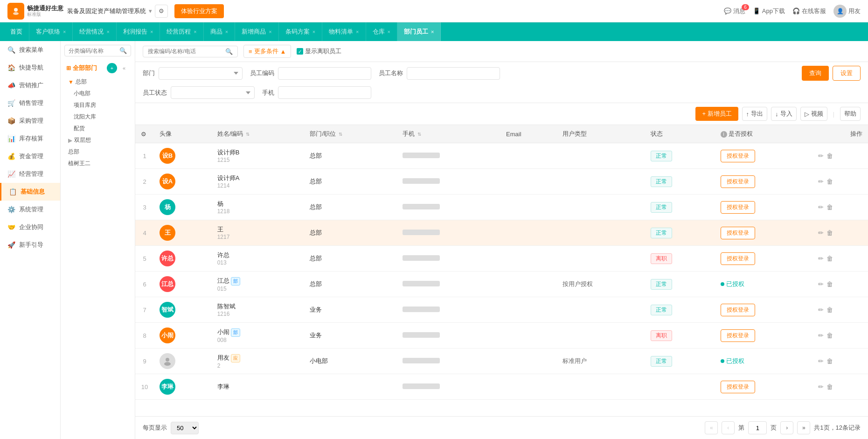 The height and width of the screenshot is (439, 868). Describe the element at coordinates (325, 92) in the screenshot. I see `phone-input` at that location.